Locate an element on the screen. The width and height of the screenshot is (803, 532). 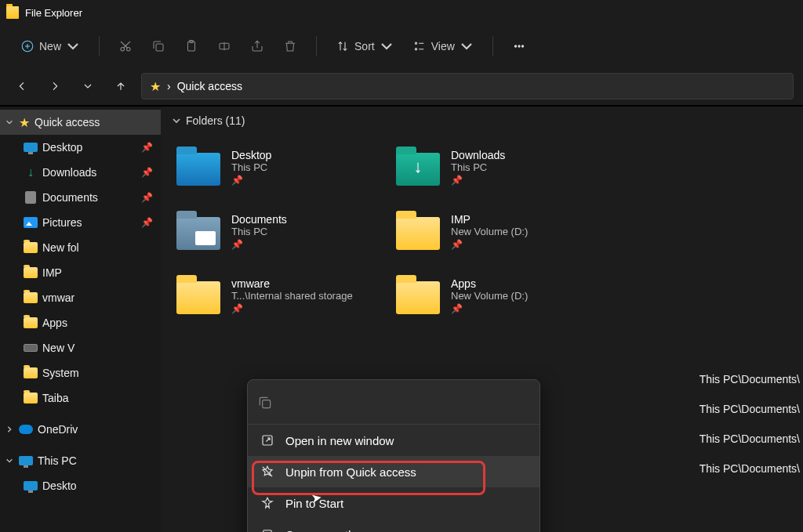
doc-icon is located at coordinates (31, 197).